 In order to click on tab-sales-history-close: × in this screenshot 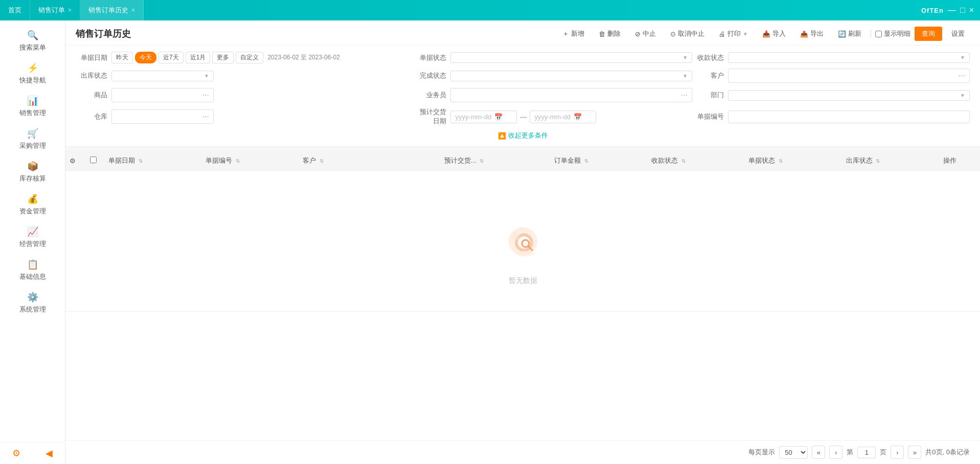, I will do `click(133, 10)`.